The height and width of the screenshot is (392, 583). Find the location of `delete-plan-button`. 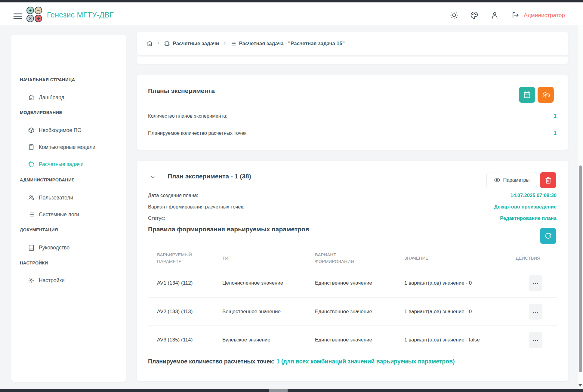

delete-plan-button is located at coordinates (548, 180).